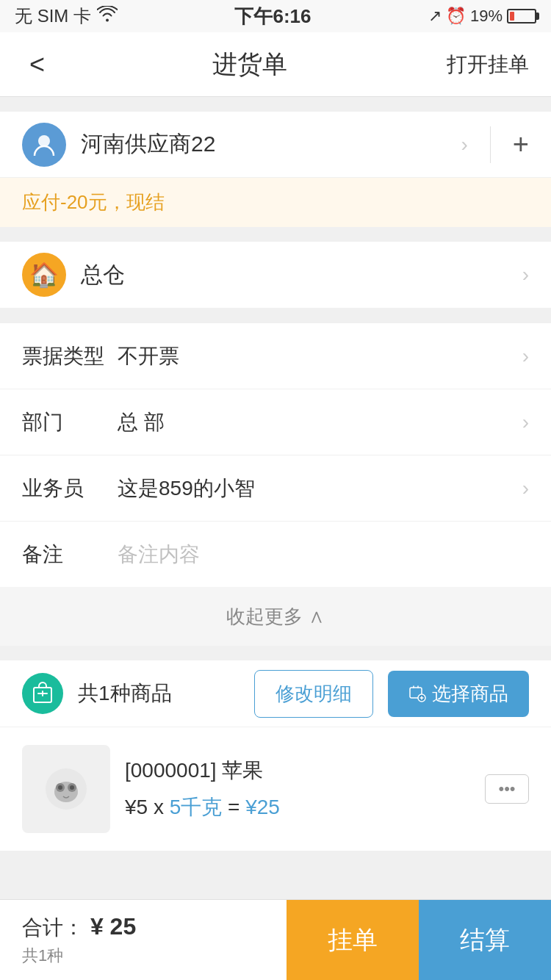 The image size is (551, 980). Describe the element at coordinates (464, 145) in the screenshot. I see `supplier-chevron-icon: ›` at that location.